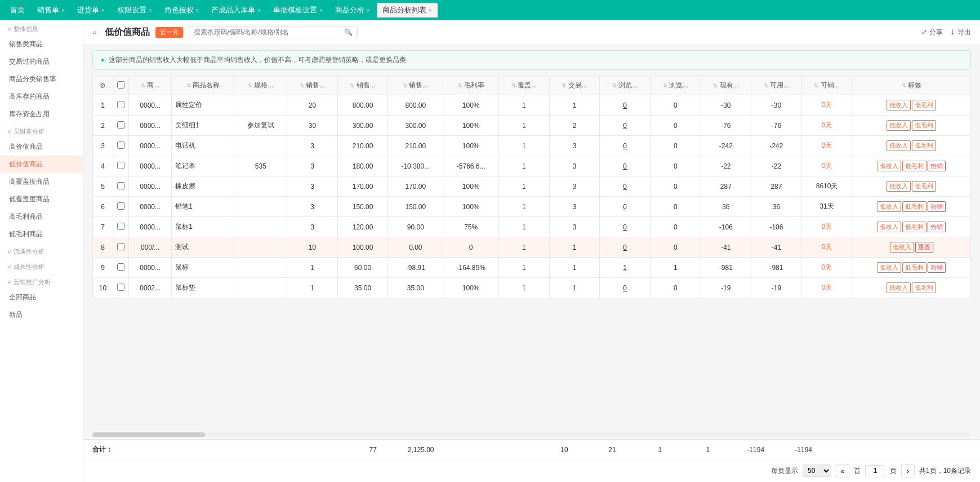 This screenshot has width=980, height=482. What do you see at coordinates (911, 86) in the screenshot?
I see `th-tags: ⇅ 标签` at bounding box center [911, 86].